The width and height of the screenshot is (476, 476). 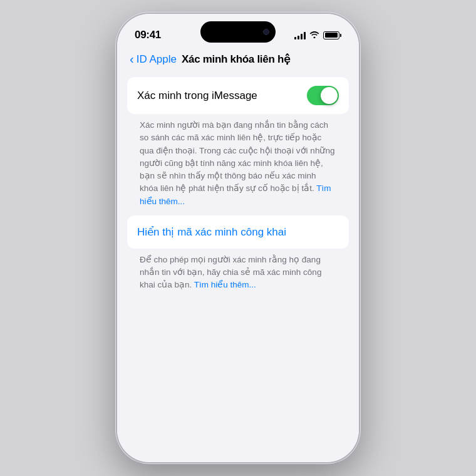 What do you see at coordinates (148, 35) in the screenshot?
I see `status-time: 09:41` at bounding box center [148, 35].